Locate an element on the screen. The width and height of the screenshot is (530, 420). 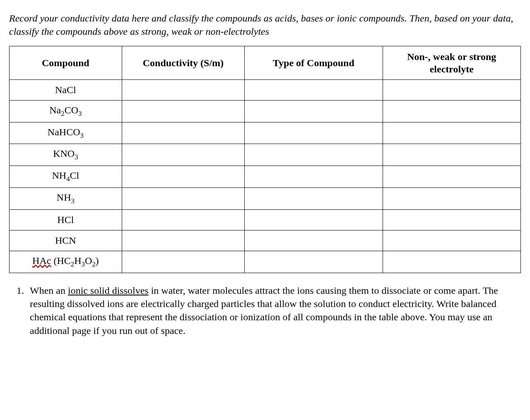
table-row: NaCl is located at coordinates (265, 90).